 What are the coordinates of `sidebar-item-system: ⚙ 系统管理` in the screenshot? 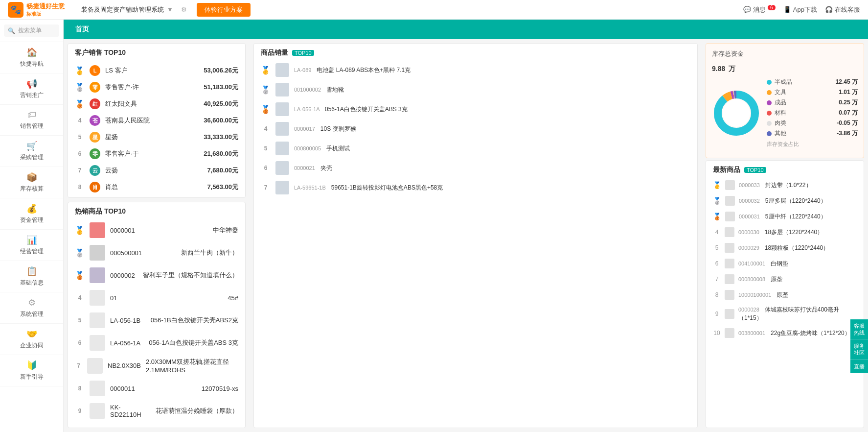 It's located at (31, 308).